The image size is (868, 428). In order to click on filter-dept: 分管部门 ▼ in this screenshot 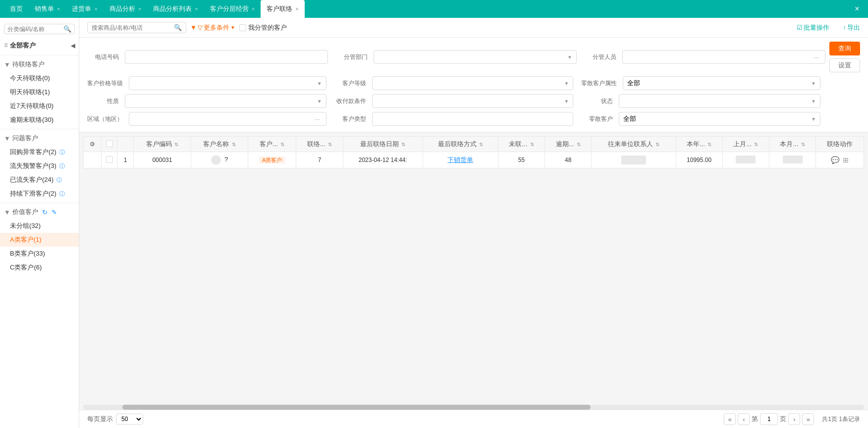, I will do `click(456, 57)`.